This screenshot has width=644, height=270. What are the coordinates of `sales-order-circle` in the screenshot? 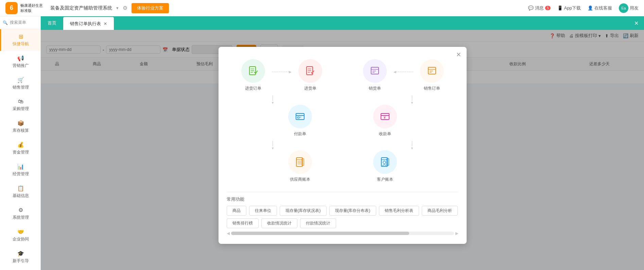 It's located at (432, 71).